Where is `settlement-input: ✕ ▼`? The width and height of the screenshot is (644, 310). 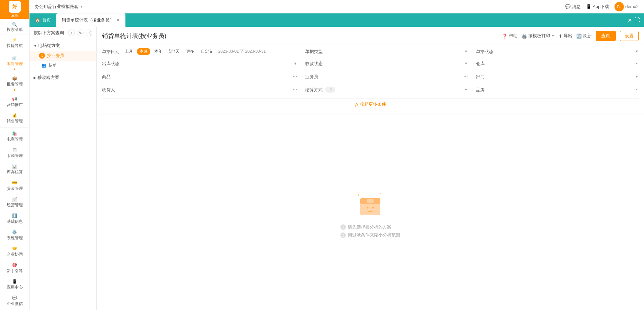
settlement-input: ✕ ▼ is located at coordinates (396, 90).